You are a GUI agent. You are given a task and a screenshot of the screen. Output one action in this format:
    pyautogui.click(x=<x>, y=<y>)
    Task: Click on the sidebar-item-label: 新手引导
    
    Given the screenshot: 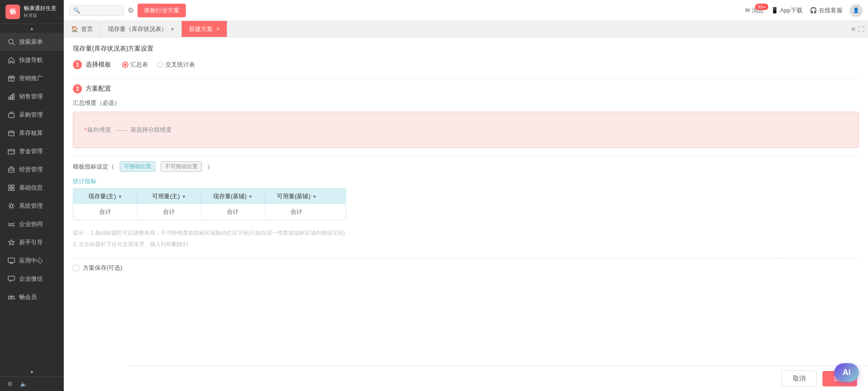 What is the action you would take?
    pyautogui.click(x=31, y=242)
    